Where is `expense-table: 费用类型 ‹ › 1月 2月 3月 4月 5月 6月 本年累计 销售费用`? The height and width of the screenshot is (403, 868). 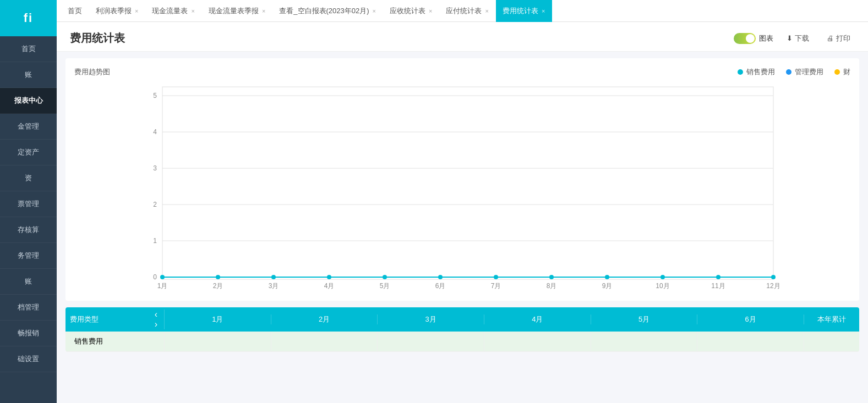 expense-table: 费用类型 ‹ › 1月 2月 3月 4月 5月 6月 本年累计 销售费用 is located at coordinates (462, 330).